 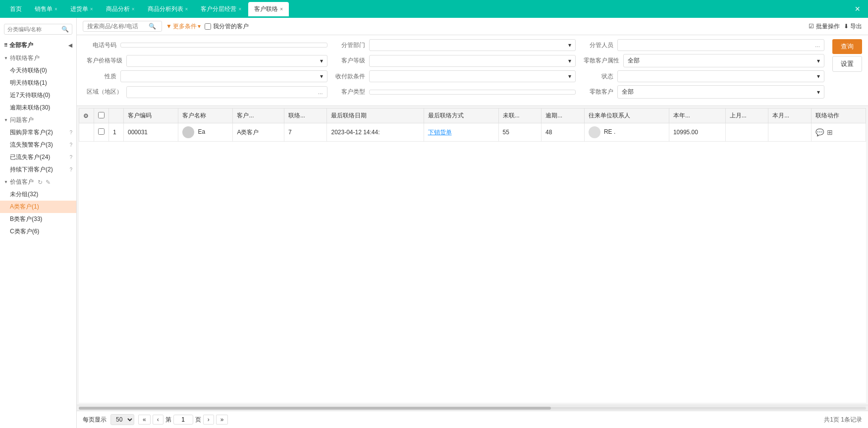 I want to click on retail-attr-select: 全部, so click(x=724, y=60).